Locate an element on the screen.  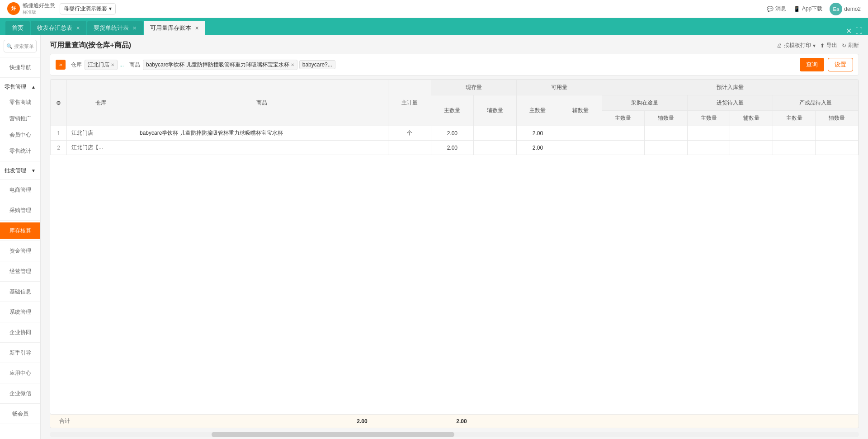
tab-order-stats-close: ✕ is located at coordinates (135, 28).